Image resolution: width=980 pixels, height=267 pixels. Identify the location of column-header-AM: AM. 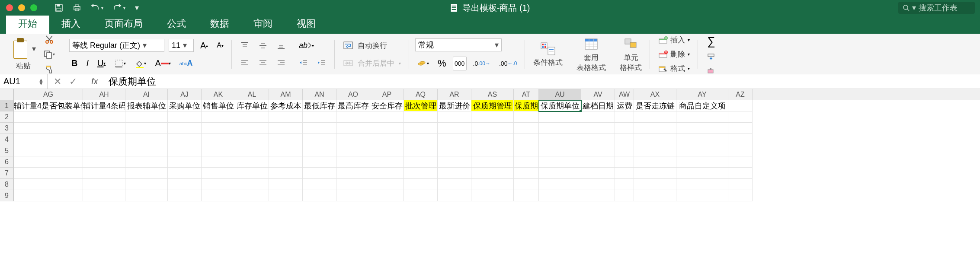
(286, 94).